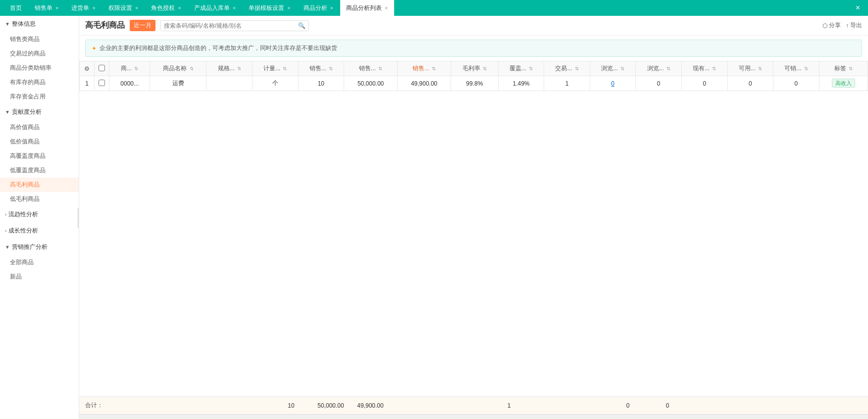  I want to click on sidebar-item-low-margin: 低毛利商品, so click(40, 199).